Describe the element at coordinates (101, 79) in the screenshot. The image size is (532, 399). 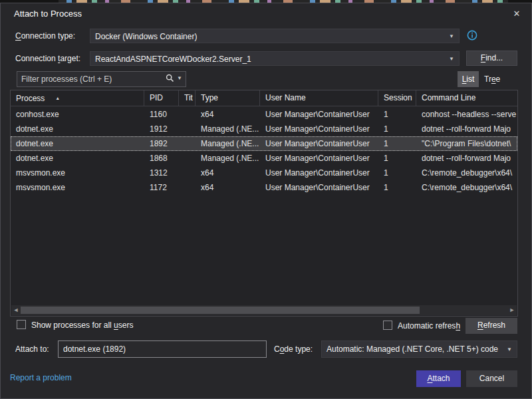
I see `filter-processes-box: ▼` at that location.